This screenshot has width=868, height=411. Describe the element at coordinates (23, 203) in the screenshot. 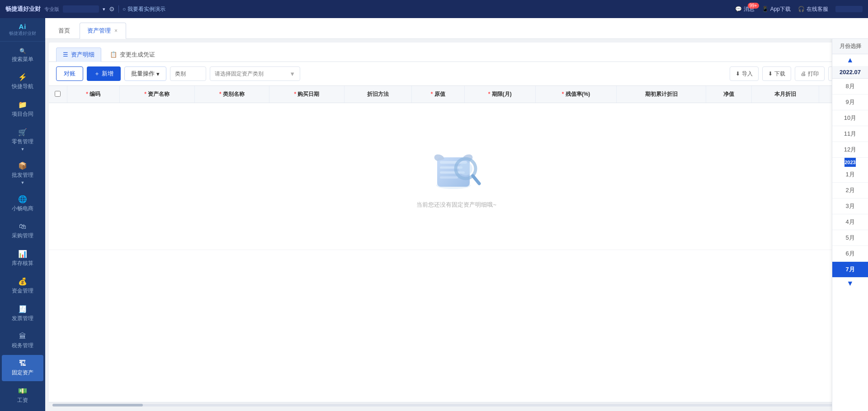

I see `sidebar-item-ecommerce: 🌐 小畅电商` at that location.